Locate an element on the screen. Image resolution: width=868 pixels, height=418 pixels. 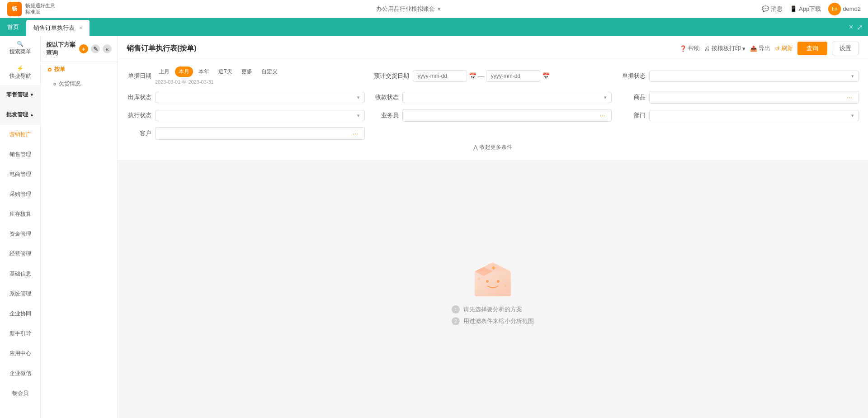
date-btn-this-year: 本年 is located at coordinates (204, 71).